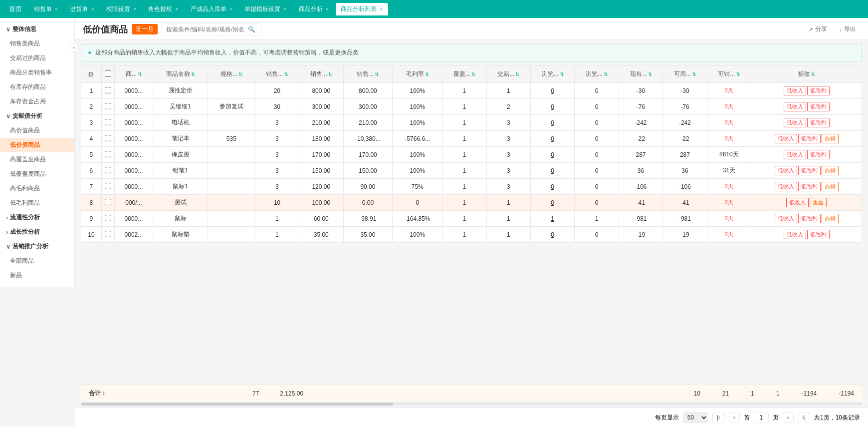 Image resolution: width=868 pixels, height=427 pixels. I want to click on share-button: ↗ 分享, so click(818, 29).